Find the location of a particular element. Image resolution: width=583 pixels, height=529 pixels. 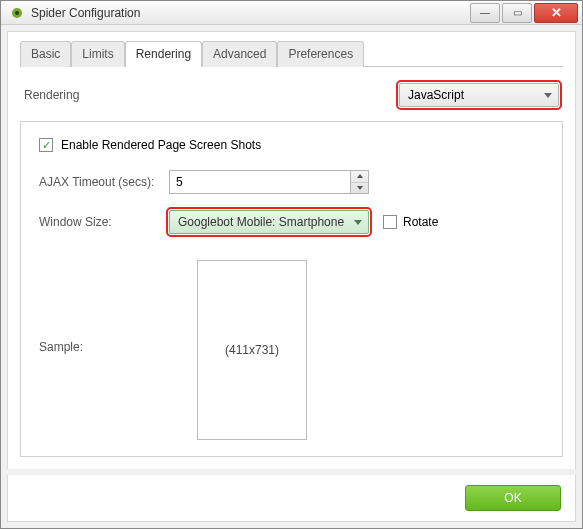

spinner-down-button is located at coordinates (360, 188).